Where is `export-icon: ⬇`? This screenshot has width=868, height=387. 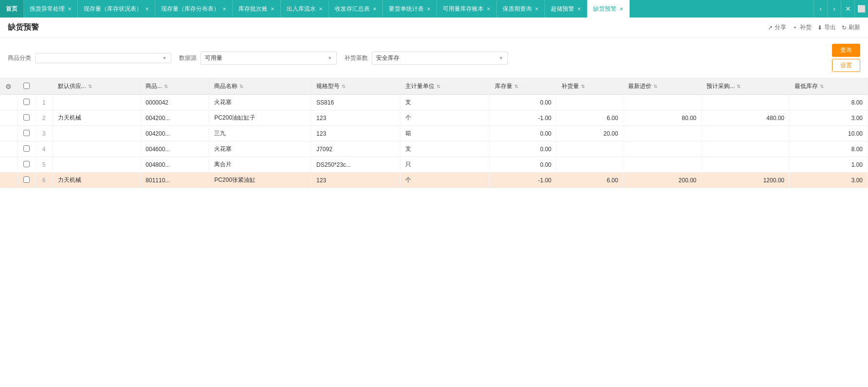
export-icon: ⬇ is located at coordinates (820, 28).